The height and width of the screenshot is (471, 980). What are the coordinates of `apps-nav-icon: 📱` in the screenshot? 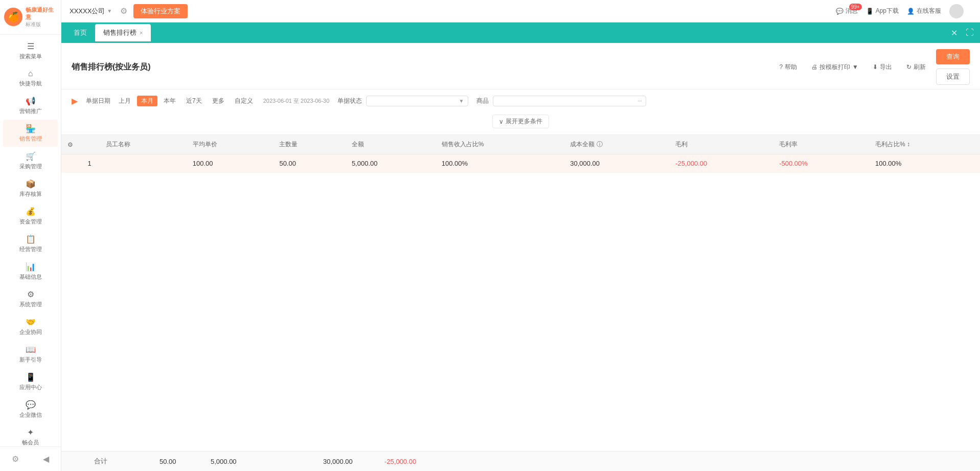 It's located at (31, 377).